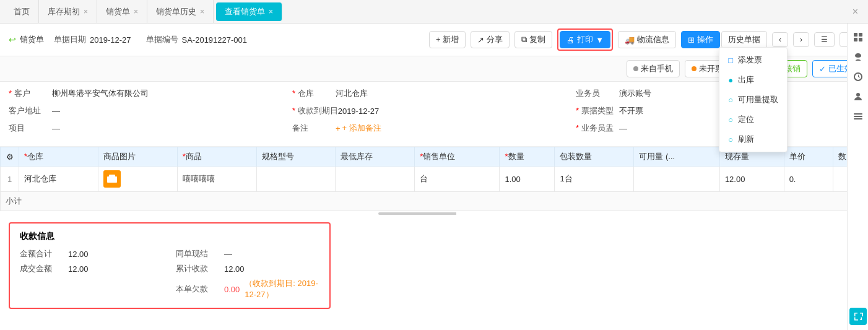 The width and height of the screenshot is (868, 330). I want to click on logistics-button: 🚚 物流信息, so click(647, 40).